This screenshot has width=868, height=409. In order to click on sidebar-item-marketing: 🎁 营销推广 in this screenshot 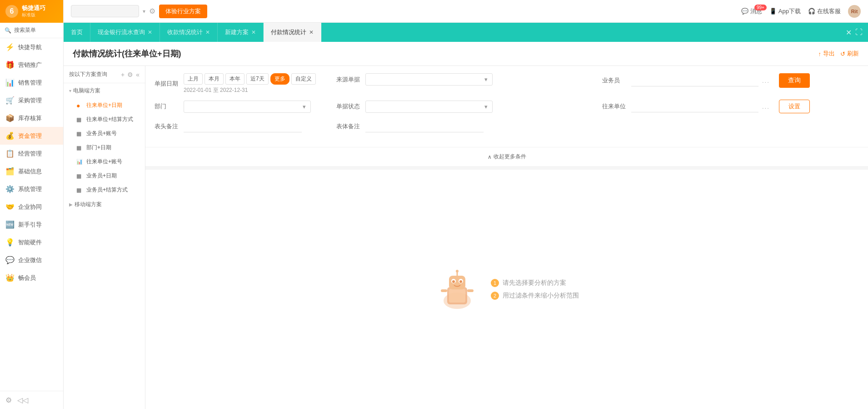, I will do `click(32, 65)`.